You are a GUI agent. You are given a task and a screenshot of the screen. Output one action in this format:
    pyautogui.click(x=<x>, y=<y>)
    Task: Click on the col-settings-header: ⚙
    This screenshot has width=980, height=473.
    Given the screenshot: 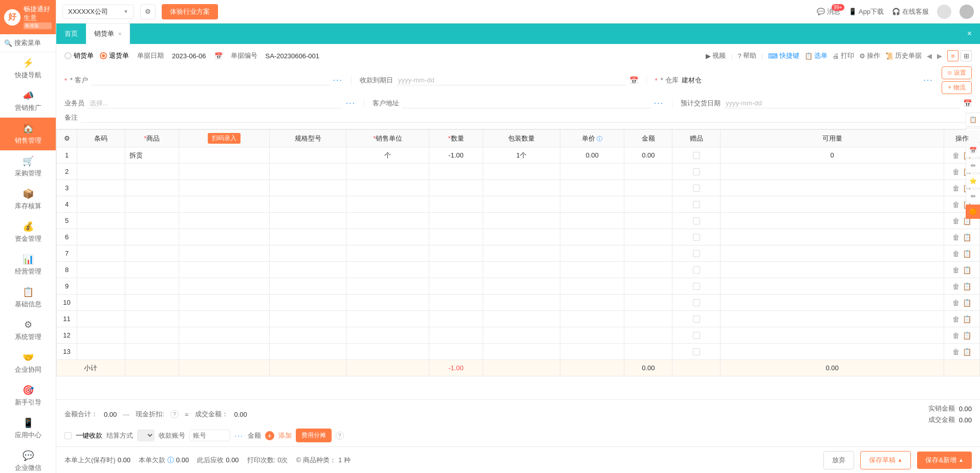 What is the action you would take?
    pyautogui.click(x=67, y=139)
    